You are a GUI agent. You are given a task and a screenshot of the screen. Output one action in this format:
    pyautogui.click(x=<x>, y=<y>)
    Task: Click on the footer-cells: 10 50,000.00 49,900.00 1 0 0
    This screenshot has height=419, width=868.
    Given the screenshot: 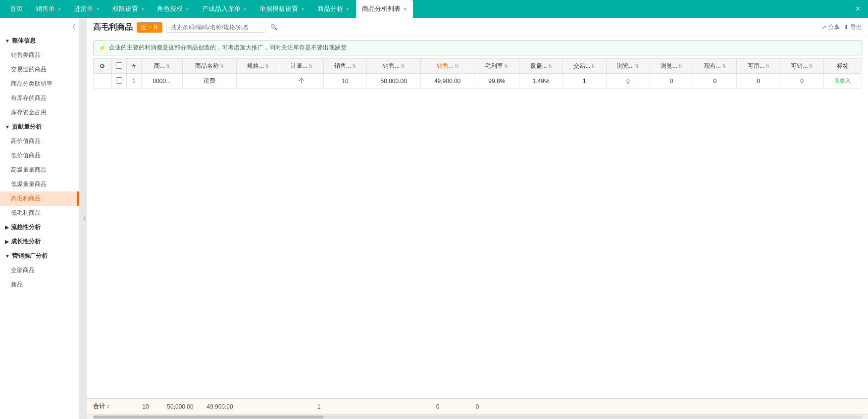 What is the action you would take?
    pyautogui.click(x=314, y=407)
    